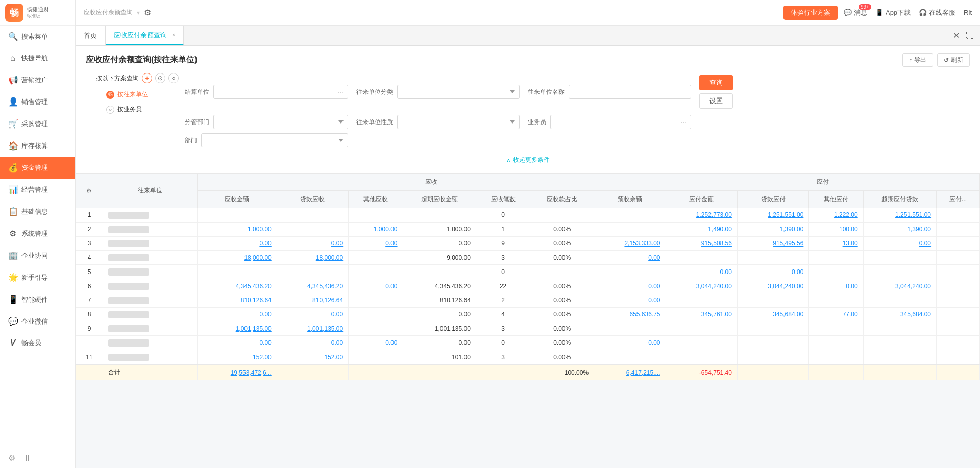 The image size is (980, 468). What do you see at coordinates (893, 13) in the screenshot?
I see `app-download-button: 📱 App下载` at bounding box center [893, 13].